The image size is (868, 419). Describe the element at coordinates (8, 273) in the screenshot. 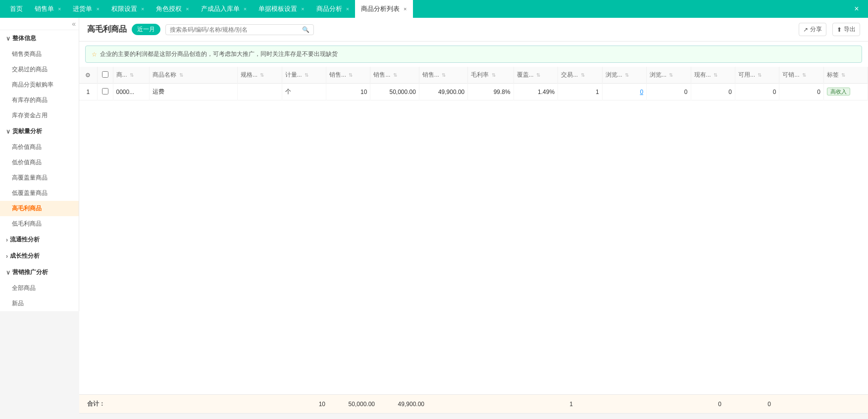

I see `arrow-marketing-icon: ∨` at that location.